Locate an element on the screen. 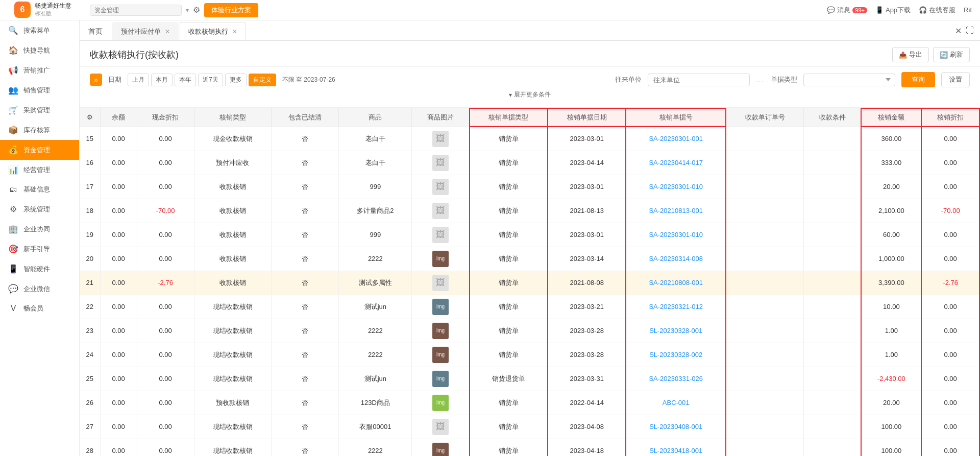  sidebar-item-member: V 畅会员 is located at coordinates (40, 308).